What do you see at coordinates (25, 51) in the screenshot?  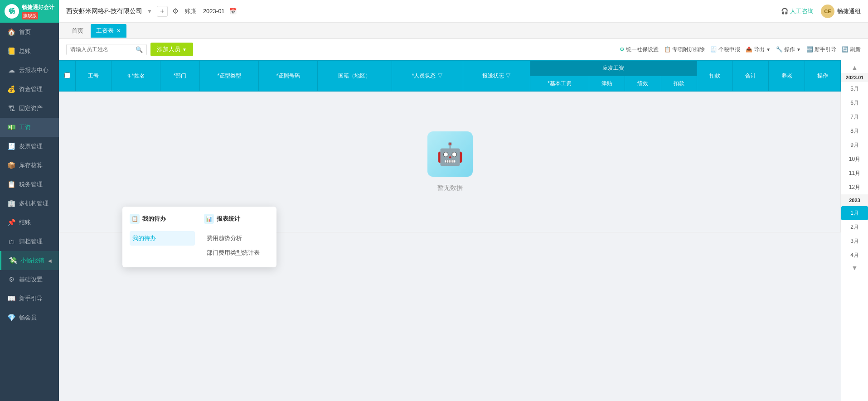 I see `sidebar-item-label: 总账` at bounding box center [25, 51].